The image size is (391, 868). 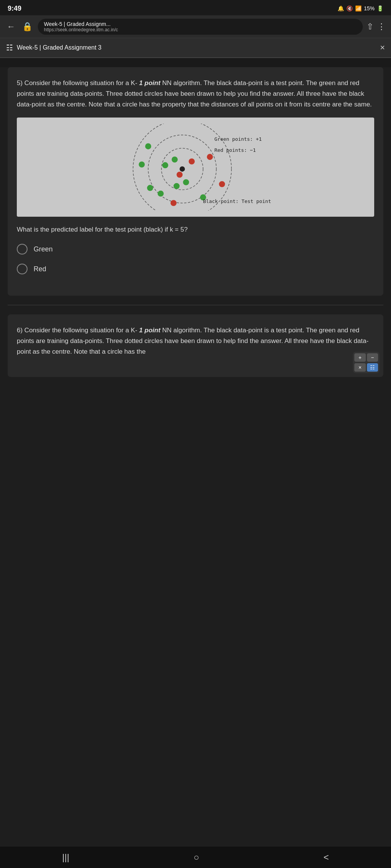 I want to click on address-bar: ← 🔒 Week-5 | Graded Assignm... https://s…, so click(x=196, y=27).